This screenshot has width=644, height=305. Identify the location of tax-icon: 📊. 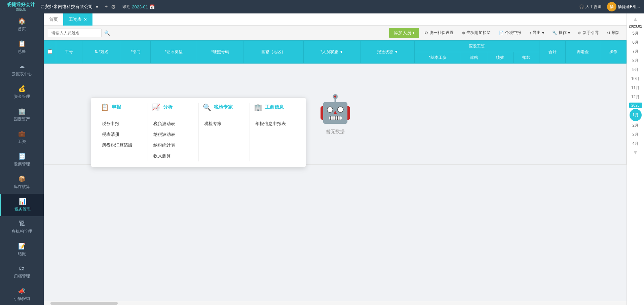
(23, 201).